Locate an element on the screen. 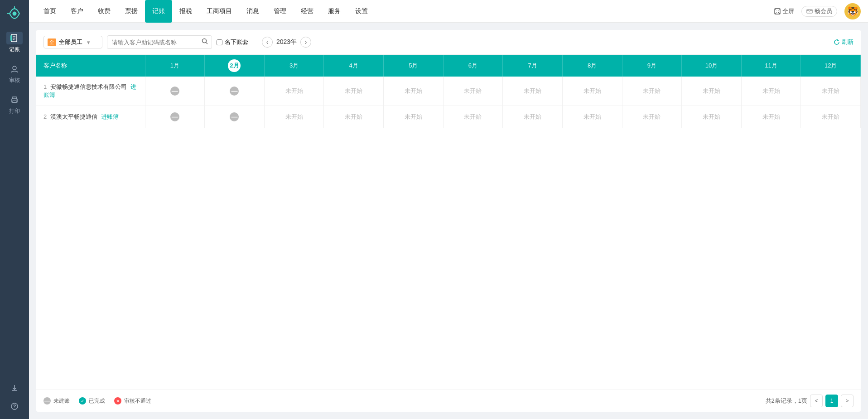 The height and width of the screenshot is (419, 868). sidebar-item-ledger: 记账 is located at coordinates (14, 43).